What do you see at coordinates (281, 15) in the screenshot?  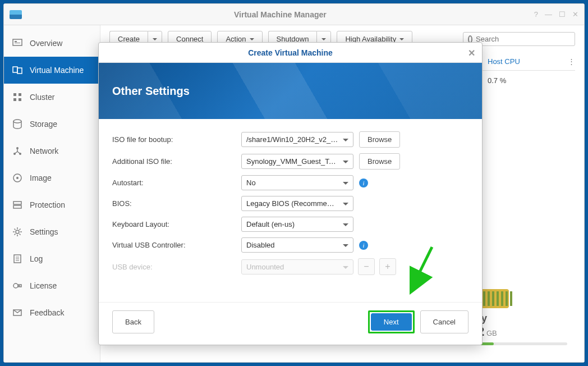 I see `window-title: Virtual Machine Manager` at bounding box center [281, 15].